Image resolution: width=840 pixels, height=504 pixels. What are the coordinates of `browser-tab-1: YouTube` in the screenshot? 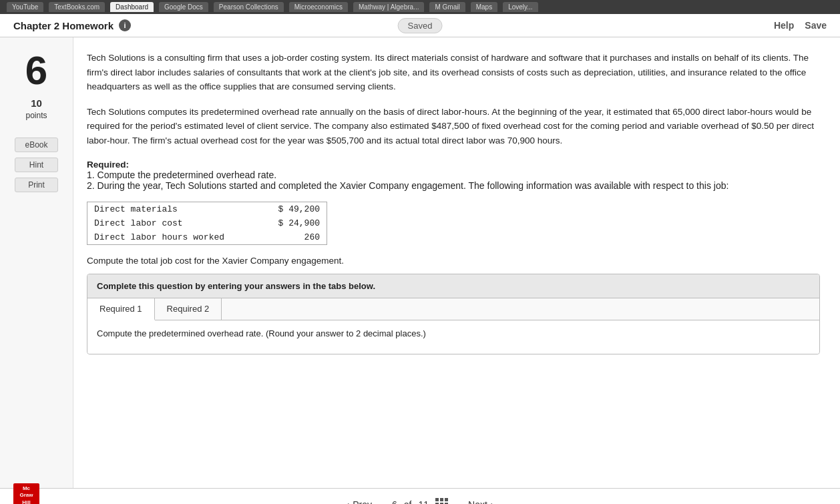 It's located at (25, 7).